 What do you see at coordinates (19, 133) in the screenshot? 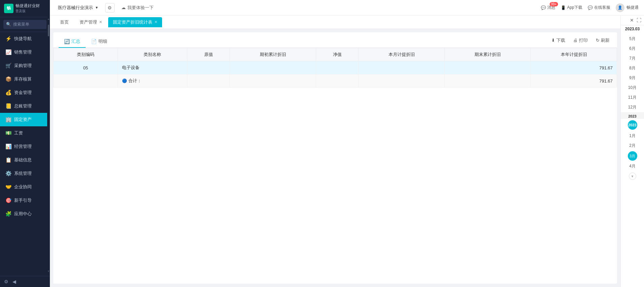
I see `sidebar-label-payroll: 工资` at bounding box center [19, 133].